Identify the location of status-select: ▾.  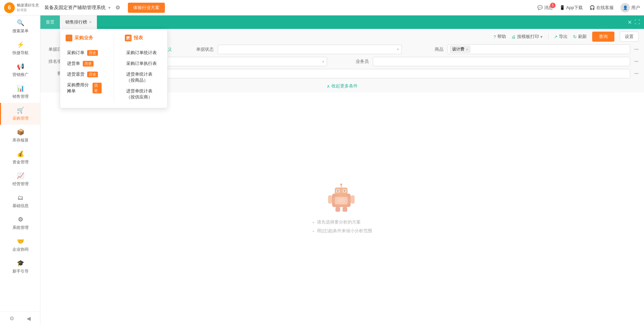
(310, 49).